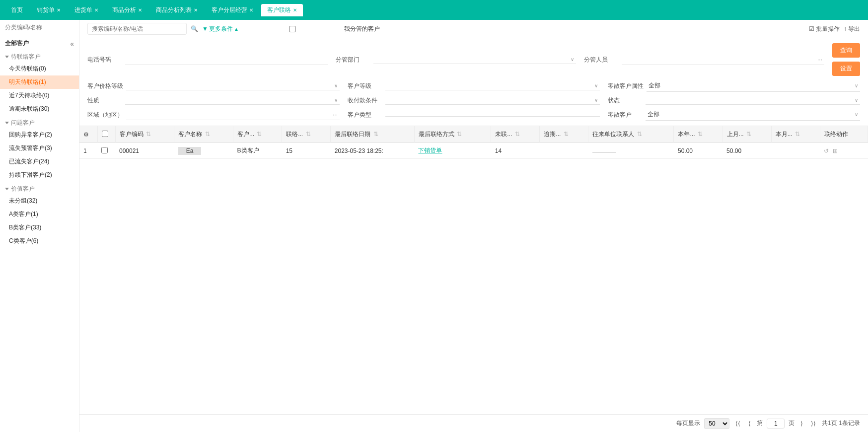 Image resolution: width=868 pixels, height=432 pixels. What do you see at coordinates (846, 51) in the screenshot?
I see `query-btn: 查询` at bounding box center [846, 51].